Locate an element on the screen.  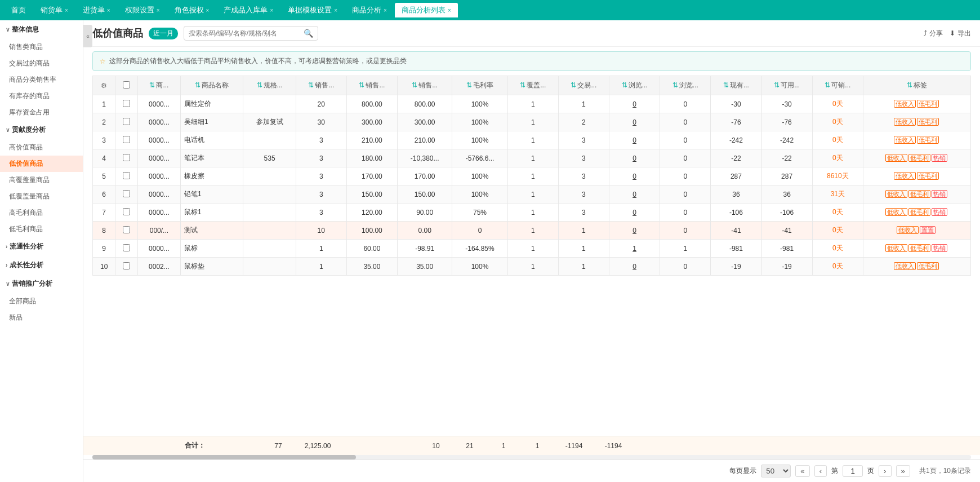
time-filter-badge: 近一月 is located at coordinates (163, 34).